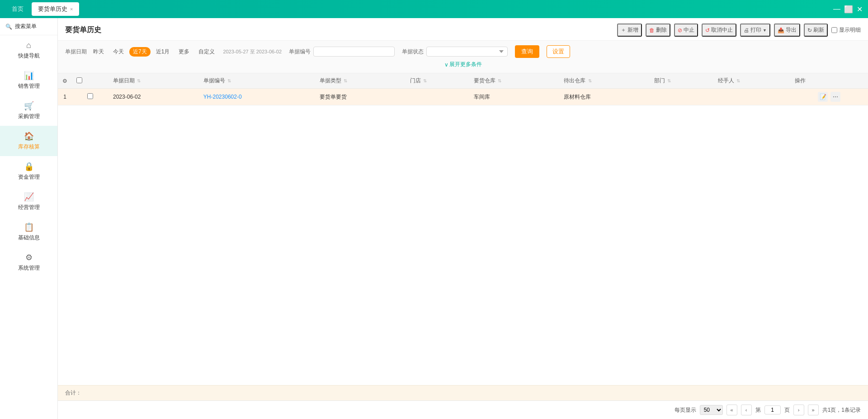  I want to click on sidebar-item-label: 快捷导航, so click(29, 56).